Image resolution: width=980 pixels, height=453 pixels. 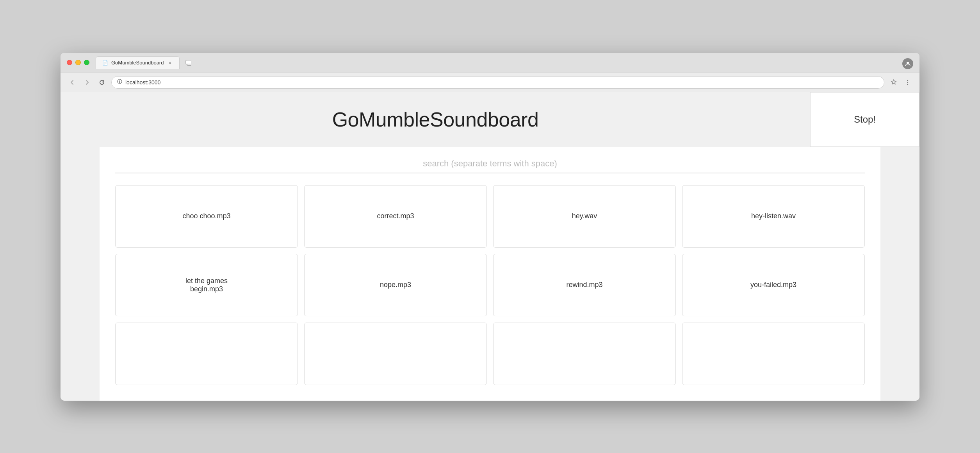 What do you see at coordinates (396, 285) in the screenshot?
I see `sound-card-nope: nope.mp3` at bounding box center [396, 285].